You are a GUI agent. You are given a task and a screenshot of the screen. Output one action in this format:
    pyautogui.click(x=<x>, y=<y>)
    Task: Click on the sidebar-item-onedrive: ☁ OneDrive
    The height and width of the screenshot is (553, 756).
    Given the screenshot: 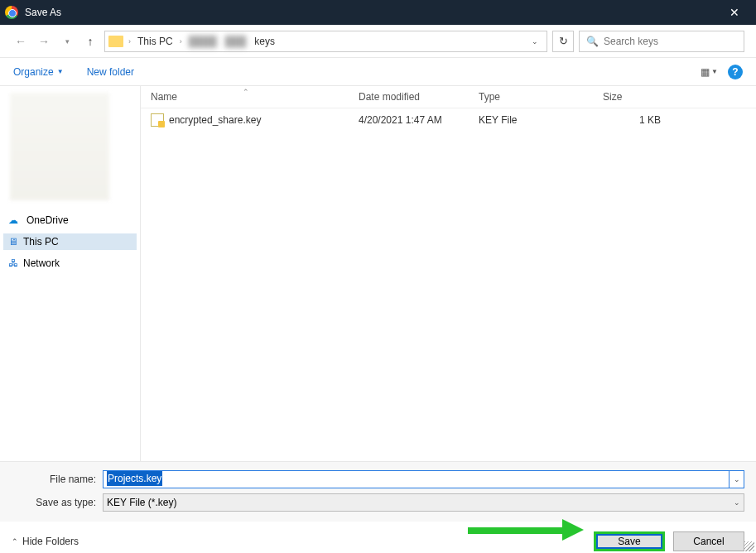 What is the action you would take?
    pyautogui.click(x=70, y=220)
    